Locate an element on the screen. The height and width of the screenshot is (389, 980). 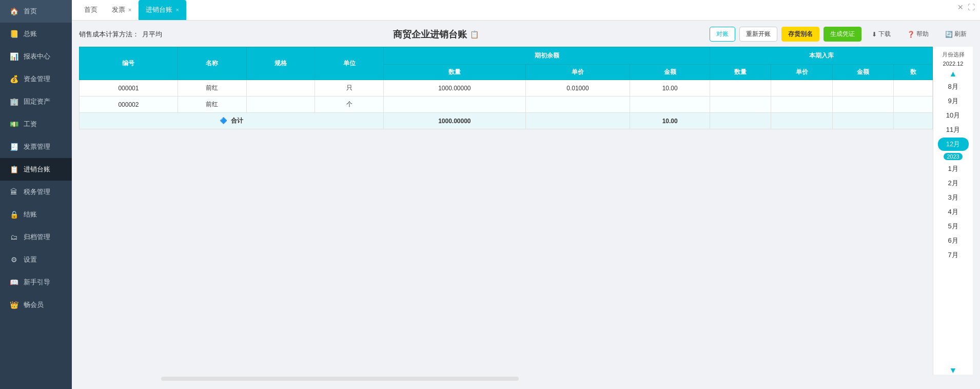
save-alias-button: 存货别名 is located at coordinates (800, 34).